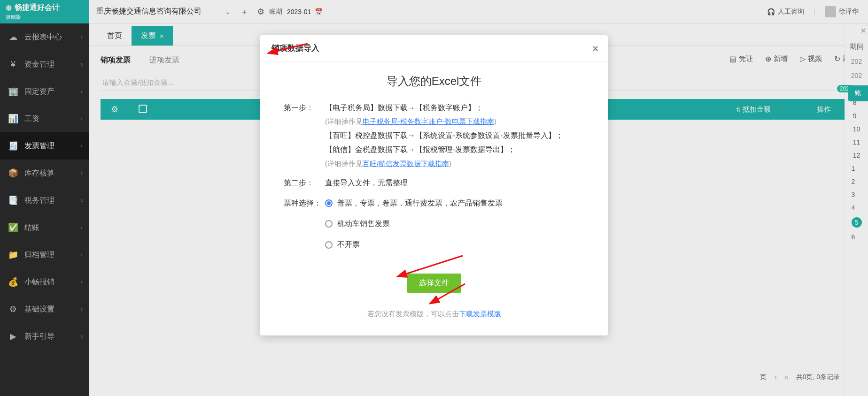 This screenshot has height=396, width=868. I want to click on modal-header: 销项数据导入 ×, so click(434, 48).